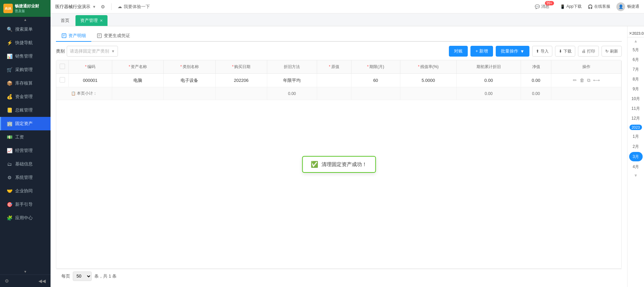 The height and width of the screenshot is (287, 644). Describe the element at coordinates (571, 7) in the screenshot. I see `app-download-button: 📱 App下载` at that location.